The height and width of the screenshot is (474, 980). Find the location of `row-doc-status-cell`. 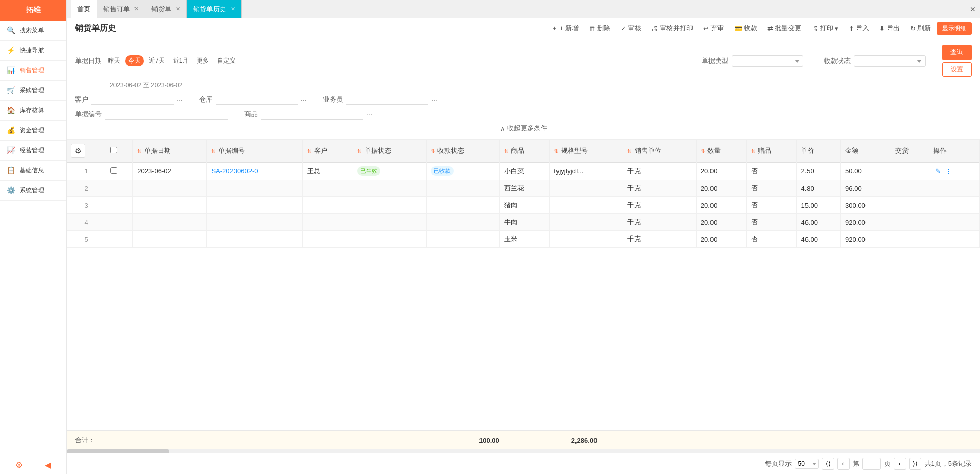

row-doc-status-cell is located at coordinates (390, 205).